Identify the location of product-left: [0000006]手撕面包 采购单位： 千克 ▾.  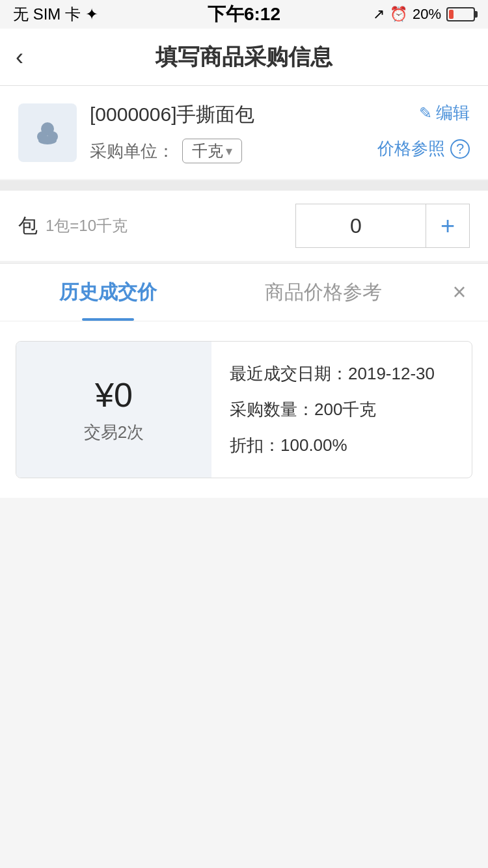
(137, 133).